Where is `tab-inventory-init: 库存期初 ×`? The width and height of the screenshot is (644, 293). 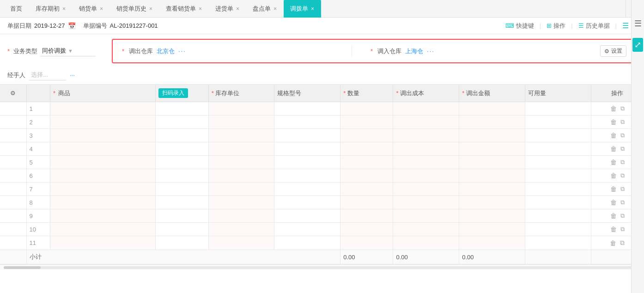 tab-inventory-init: 库存期初 × is located at coordinates (51, 9).